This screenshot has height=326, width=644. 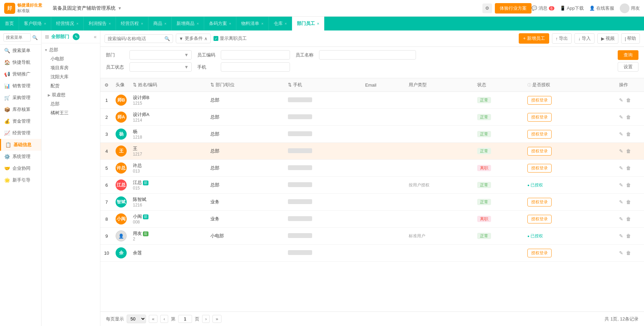 What do you see at coordinates (220, 24) in the screenshot?
I see `nav-tab-条码方案: 条码方案×` at bounding box center [220, 24].